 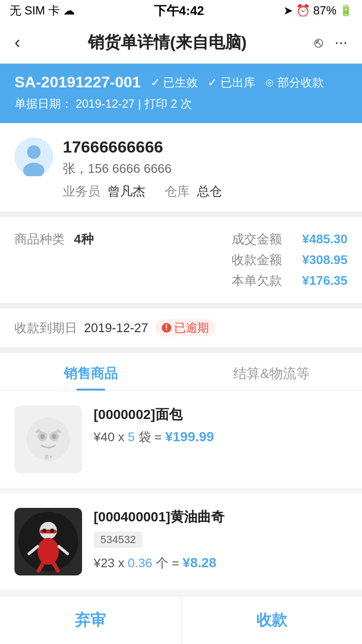 I want to click on warehouse-value: 总仓, so click(x=209, y=191).